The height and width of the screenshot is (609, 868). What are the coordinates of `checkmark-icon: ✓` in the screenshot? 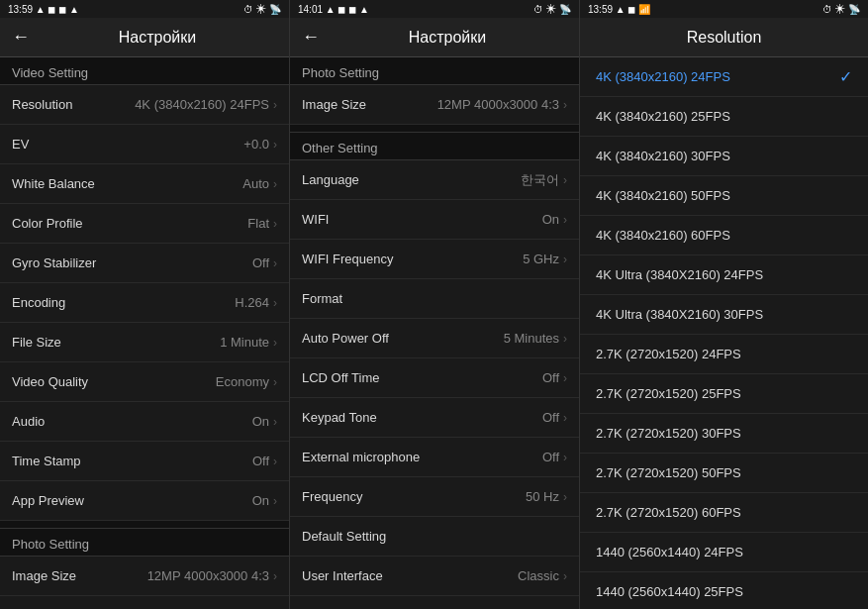 It's located at (845, 77).